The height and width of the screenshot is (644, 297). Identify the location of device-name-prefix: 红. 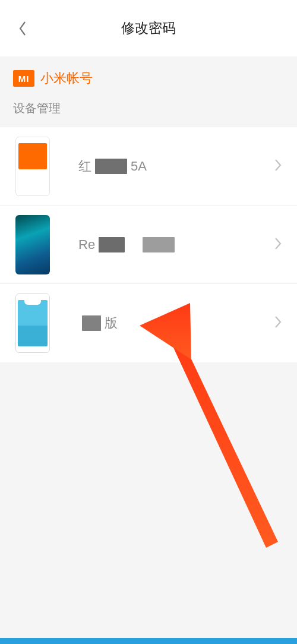
(85, 166).